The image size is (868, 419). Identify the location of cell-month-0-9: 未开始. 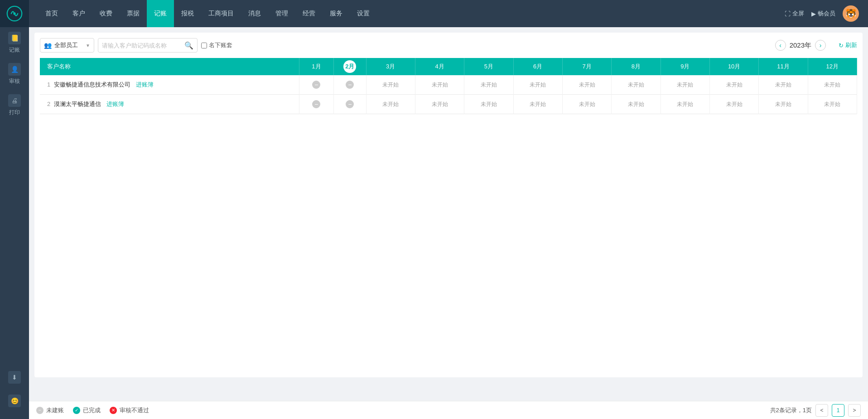
(734, 85).